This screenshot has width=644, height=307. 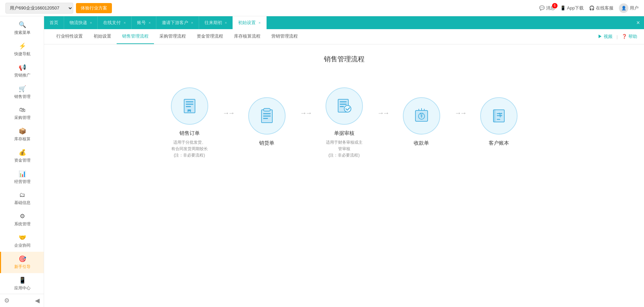 I want to click on sub-tab-purchase-flow: 采购管理流程, so click(x=173, y=37).